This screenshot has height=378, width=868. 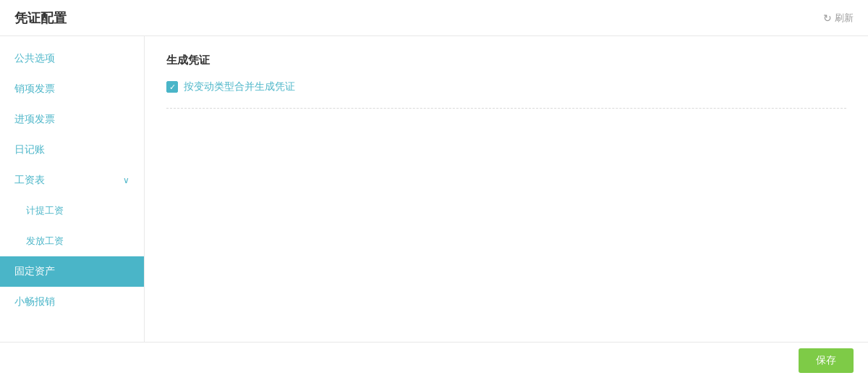 I want to click on save-button: 保存, so click(x=826, y=361).